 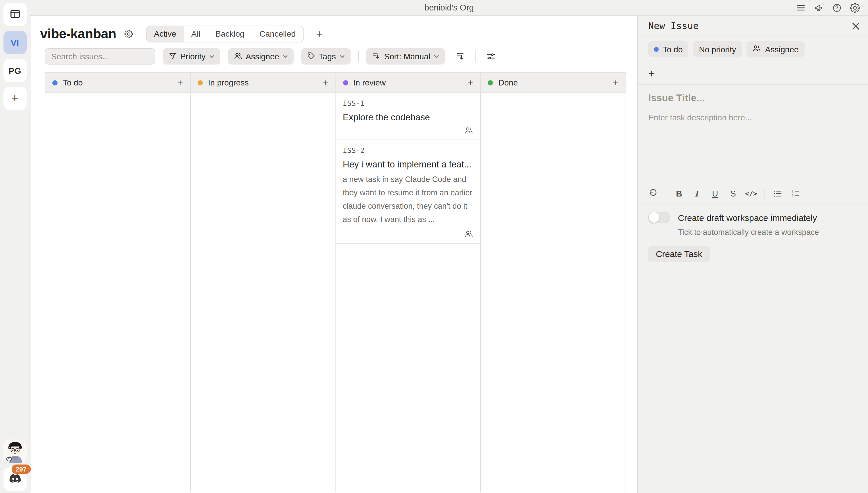 What do you see at coordinates (15, 70) in the screenshot?
I see `sidebar-item-project-pg: PG` at bounding box center [15, 70].